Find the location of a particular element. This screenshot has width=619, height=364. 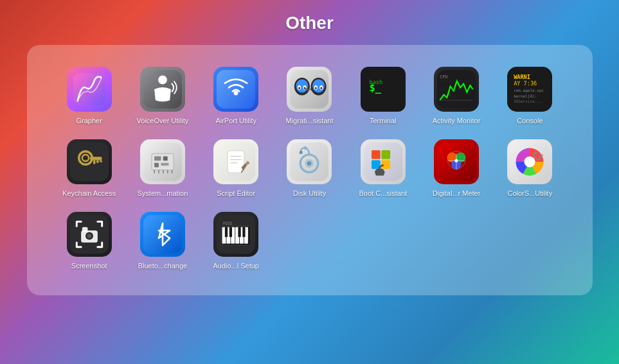

app-digitalmeter: Digital...r Meter is located at coordinates (456, 168).